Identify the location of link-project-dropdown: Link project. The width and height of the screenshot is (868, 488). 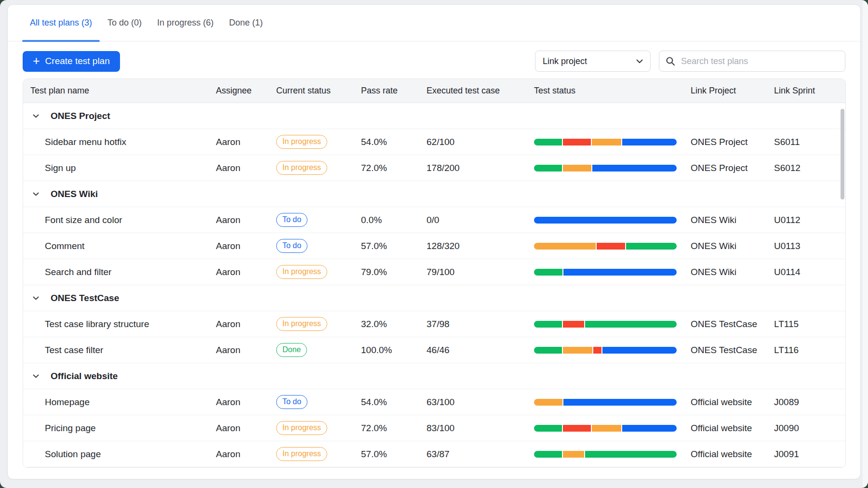
(593, 61).